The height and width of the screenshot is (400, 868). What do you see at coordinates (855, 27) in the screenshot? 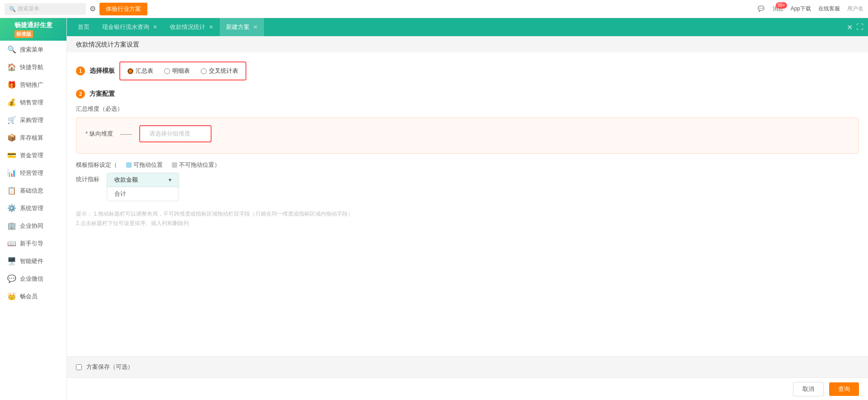
I see `tab-bar-right: ✕ ⛶` at bounding box center [855, 27].